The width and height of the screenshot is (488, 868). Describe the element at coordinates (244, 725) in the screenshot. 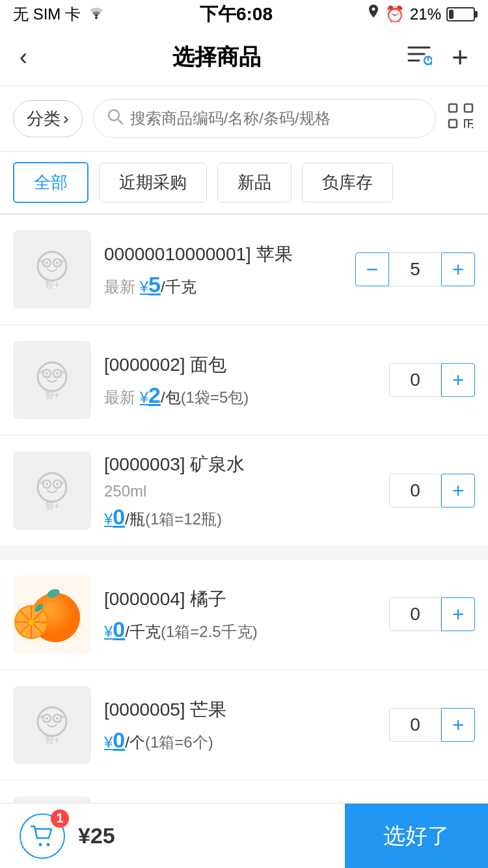

I see `list-item: 智+ [0000005] 芒果 ¥0/个(1箱=6个) +` at that location.